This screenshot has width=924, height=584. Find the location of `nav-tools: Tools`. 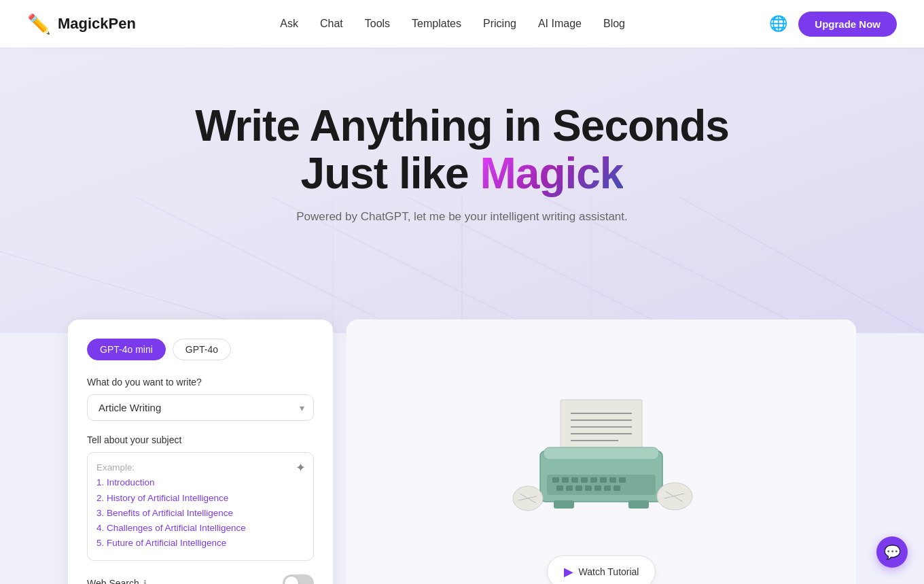

nav-tools: Tools is located at coordinates (378, 24).